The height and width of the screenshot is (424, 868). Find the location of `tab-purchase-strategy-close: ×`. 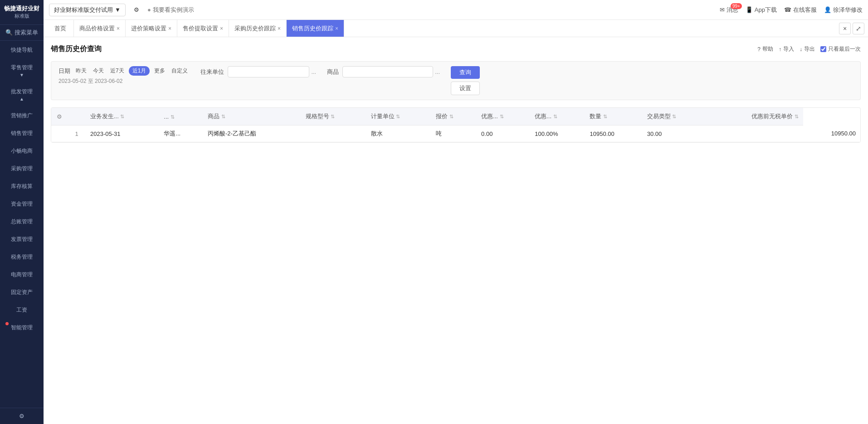

tab-purchase-strategy-close: × is located at coordinates (170, 29).